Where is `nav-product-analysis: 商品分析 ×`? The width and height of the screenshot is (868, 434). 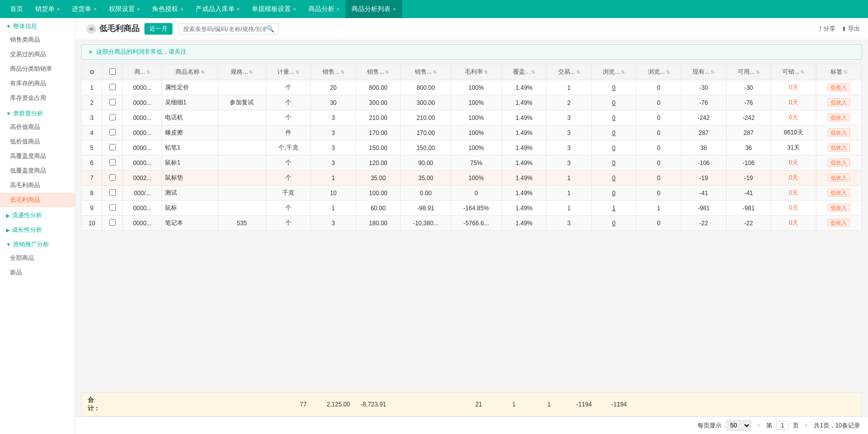
nav-product-analysis: 商品分析 × is located at coordinates (324, 9).